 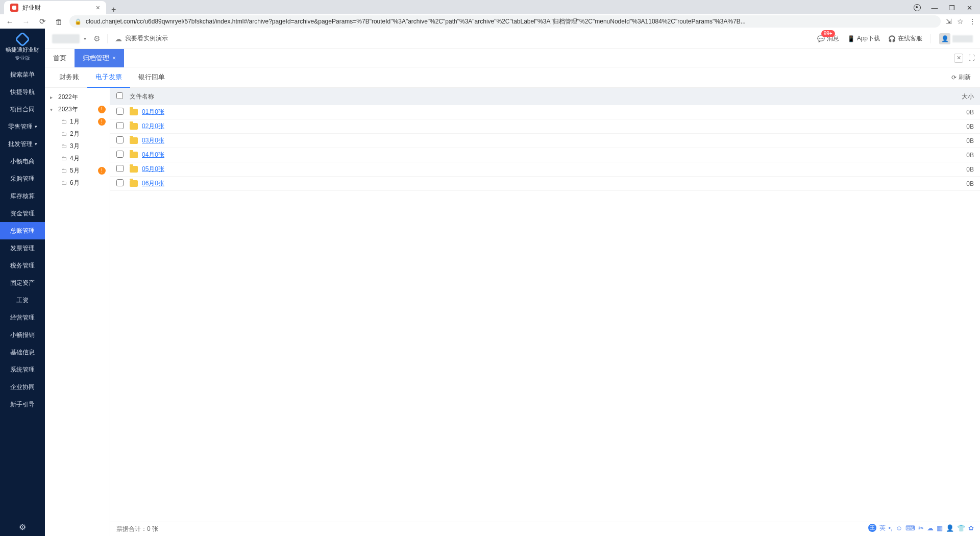 I want to click on account-selector: ▾, so click(x=69, y=39).